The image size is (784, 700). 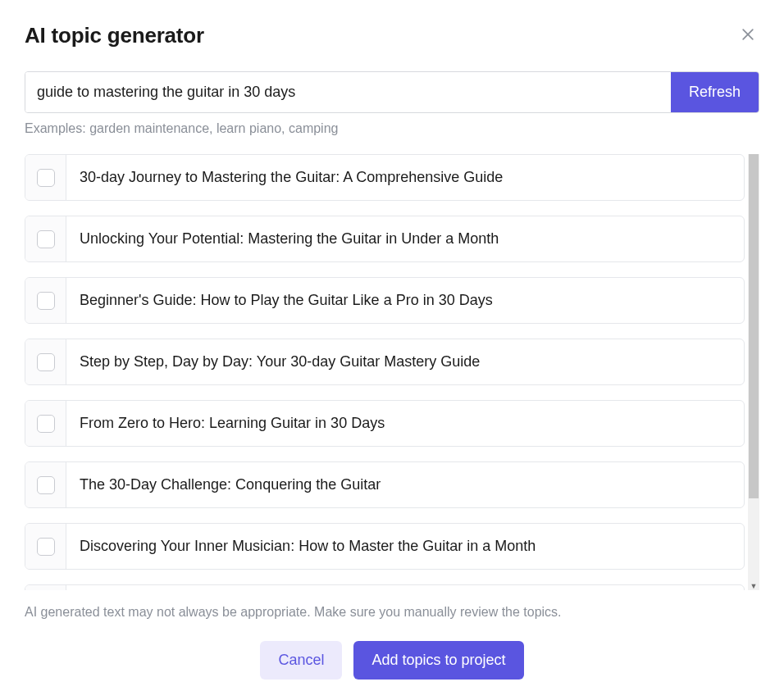 I want to click on topic-text: Beginner's Guide: How to Play the Guitar…, so click(x=405, y=300).